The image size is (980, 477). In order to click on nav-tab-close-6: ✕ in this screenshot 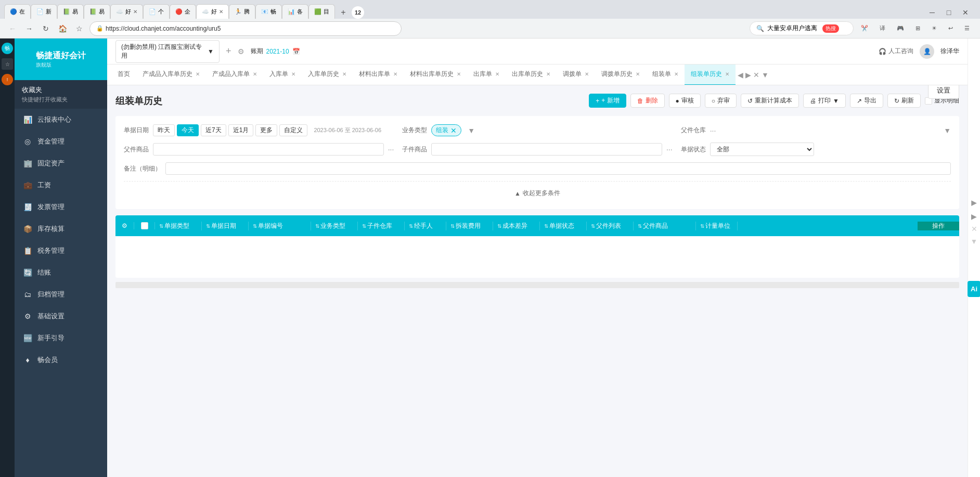, I will do `click(459, 74)`.